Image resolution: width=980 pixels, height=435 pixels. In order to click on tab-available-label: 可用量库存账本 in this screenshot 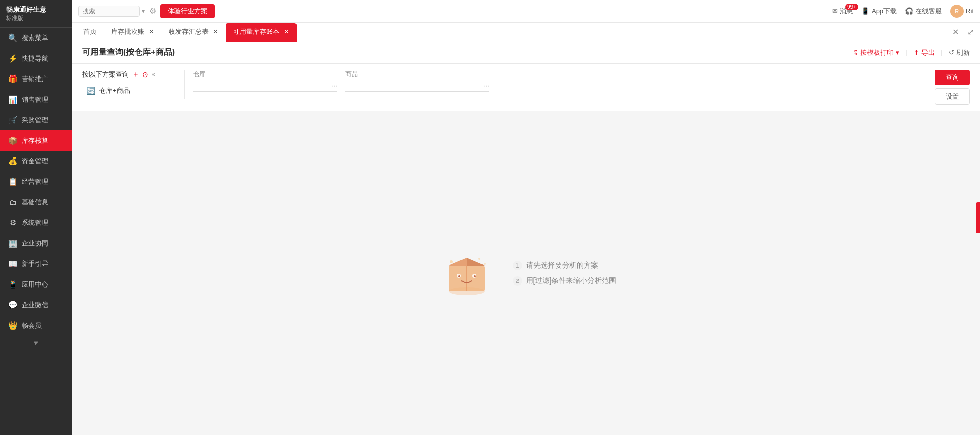, I will do `click(256, 32)`.